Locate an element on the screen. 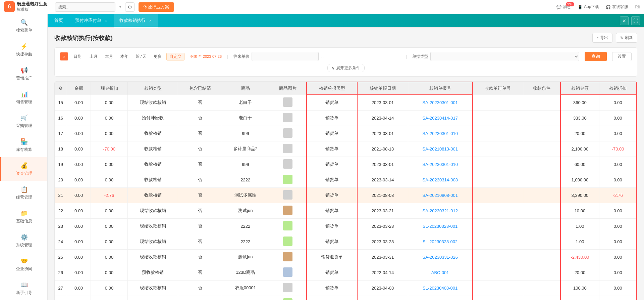 This screenshot has width=644, height=300. gear-icon: ⚙ is located at coordinates (130, 7).